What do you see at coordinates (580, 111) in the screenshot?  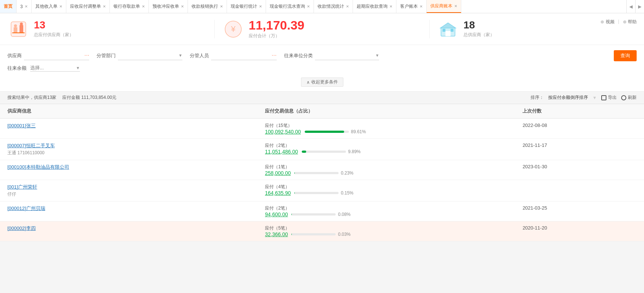 I see `col-last-payment: 上次付数` at bounding box center [580, 111].